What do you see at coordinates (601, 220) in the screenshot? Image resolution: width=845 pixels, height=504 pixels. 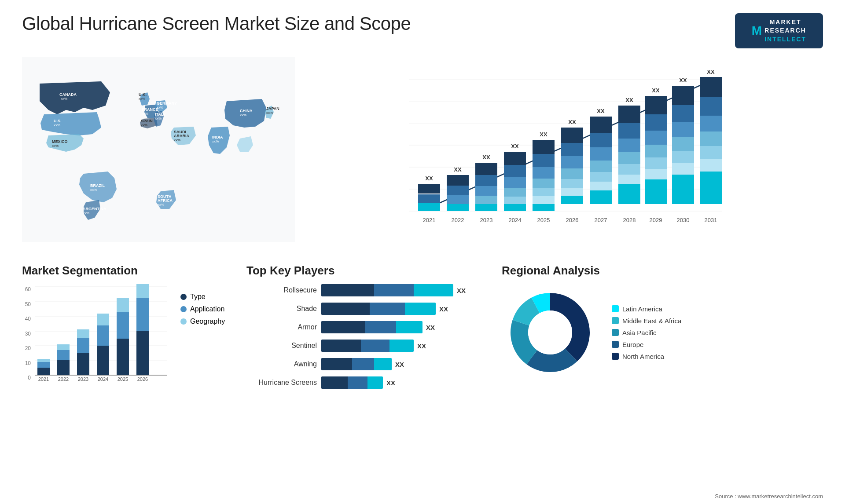 I see `svg-text: 2027` at bounding box center [601, 220].